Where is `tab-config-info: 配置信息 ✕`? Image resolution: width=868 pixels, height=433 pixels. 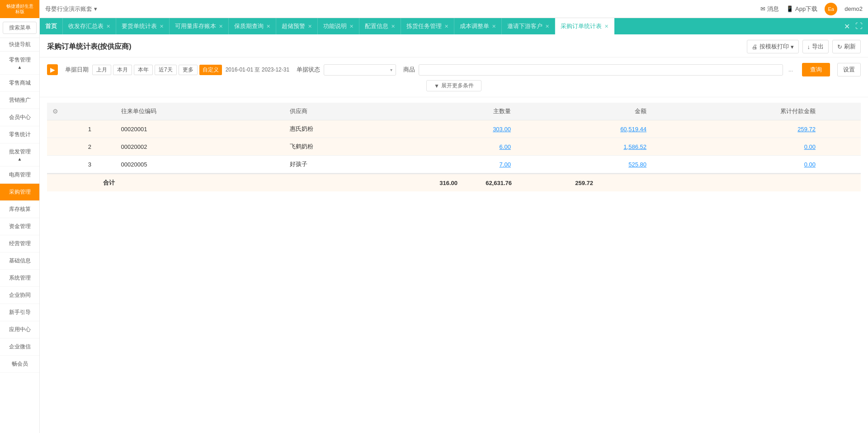
tab-config-info: 配置信息 ✕ is located at coordinates (380, 26).